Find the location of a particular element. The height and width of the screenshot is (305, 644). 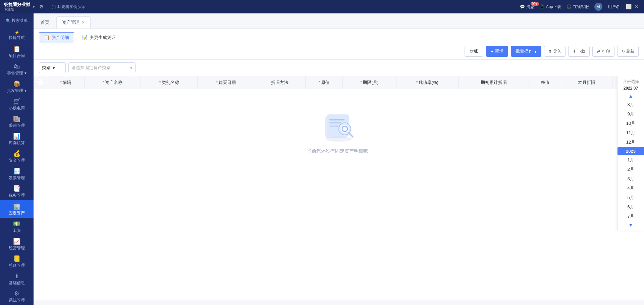

window-close-btn: ✕ is located at coordinates (637, 7).